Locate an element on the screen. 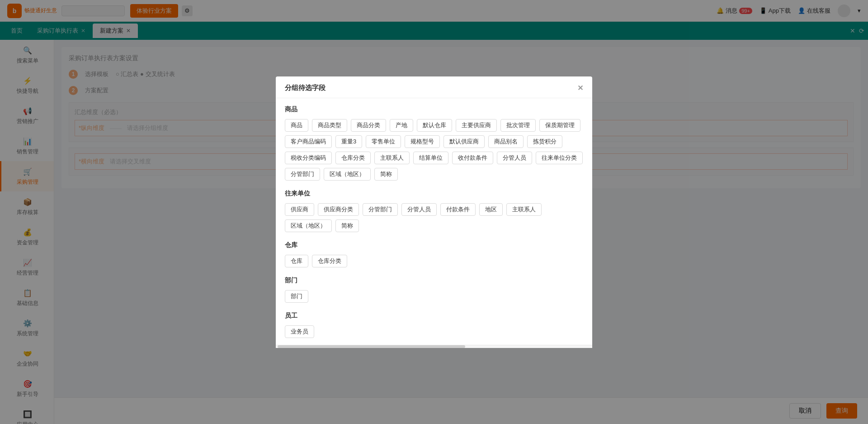  section-counterparty-tags: 供应商 供应商分类 分管部门 分管人员 付款条件 地区 主联系人 区域（地区） … is located at coordinates (434, 218).